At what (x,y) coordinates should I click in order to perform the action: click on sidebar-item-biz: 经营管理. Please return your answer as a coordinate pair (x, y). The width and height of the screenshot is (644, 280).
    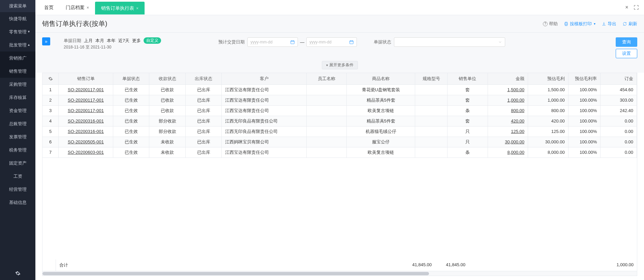
    Looking at the image, I should click on (18, 189).